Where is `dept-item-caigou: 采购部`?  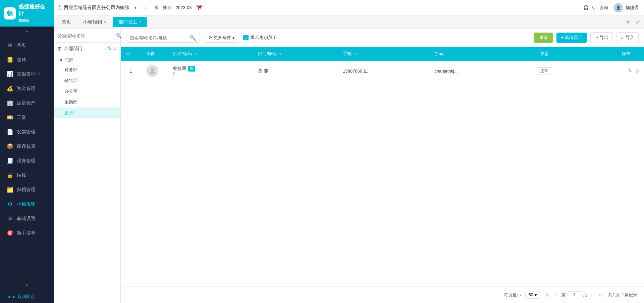
dept-item-caigou: 采购部 is located at coordinates (87, 102).